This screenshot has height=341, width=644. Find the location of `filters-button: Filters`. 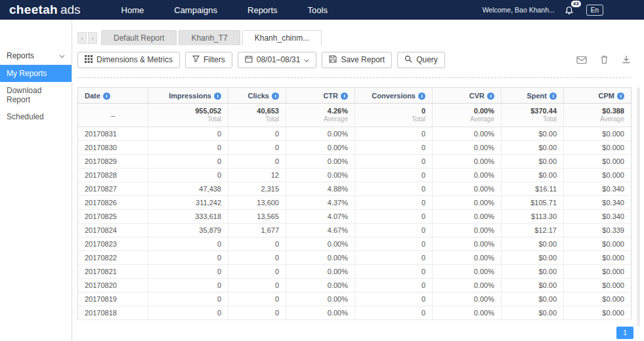

filters-button: Filters is located at coordinates (209, 60).